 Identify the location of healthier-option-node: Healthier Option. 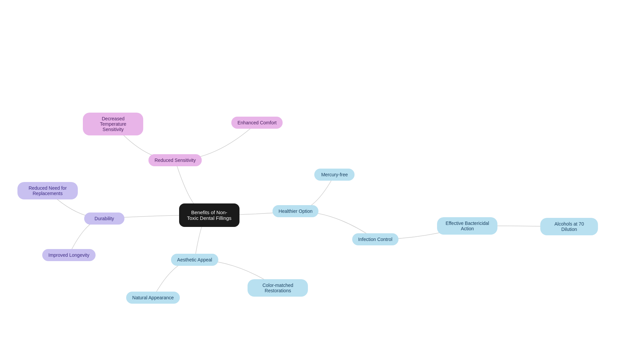
(296, 211).